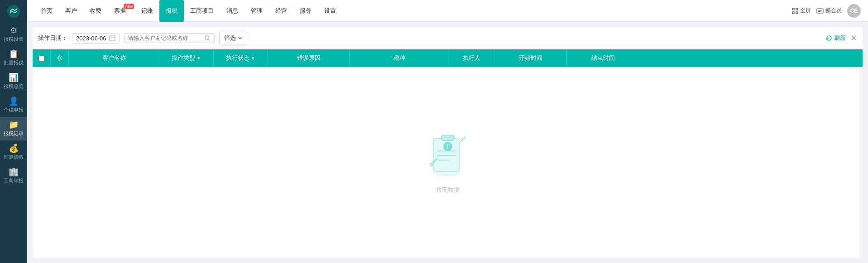  Describe the element at coordinates (399, 58) in the screenshot. I see `th-tax-type: 税种` at that location.